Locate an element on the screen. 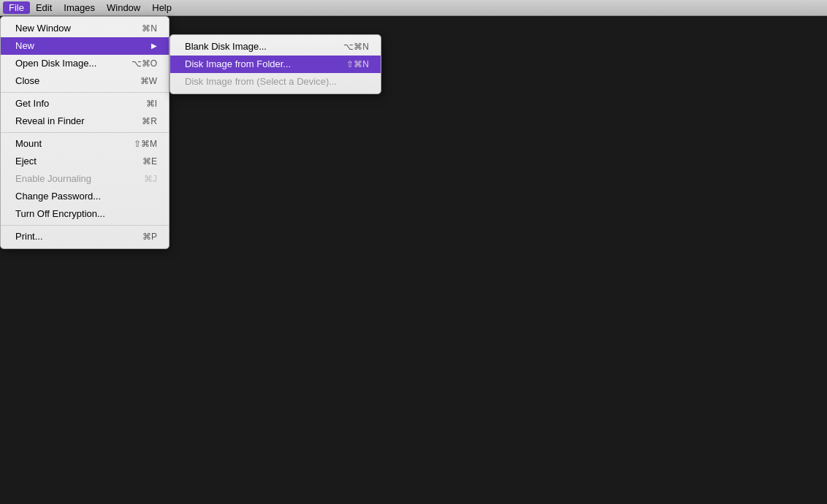 The height and width of the screenshot is (504, 827). menu-item-new-container: New ▶ Blank Disk Image... ⌥⌘N Disk Image… is located at coordinates (85, 46).